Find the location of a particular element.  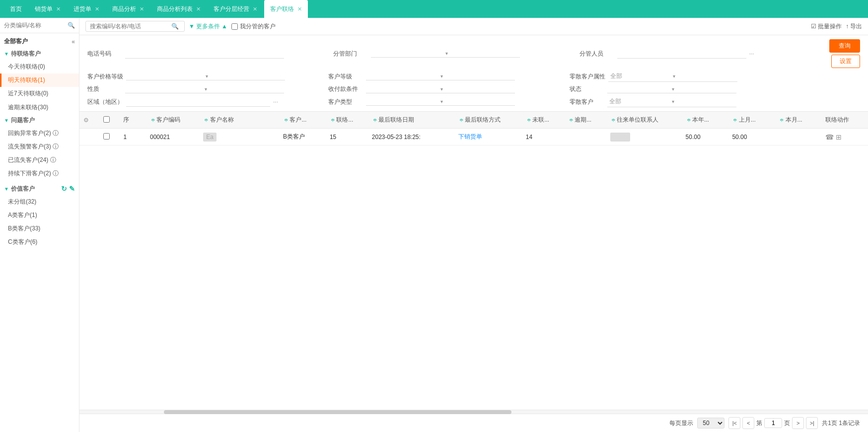

edit-icon: ✎ is located at coordinates (72, 189).